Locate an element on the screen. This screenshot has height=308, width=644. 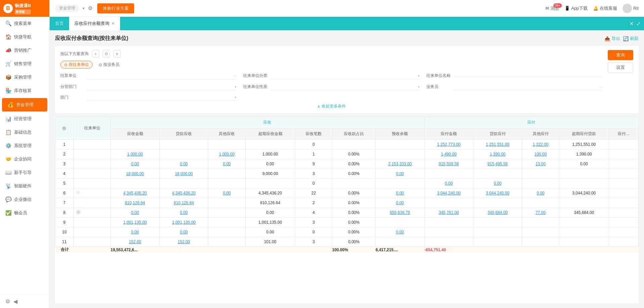
page-actions: 📤 导出 🔄 刷新 is located at coordinates (622, 39).